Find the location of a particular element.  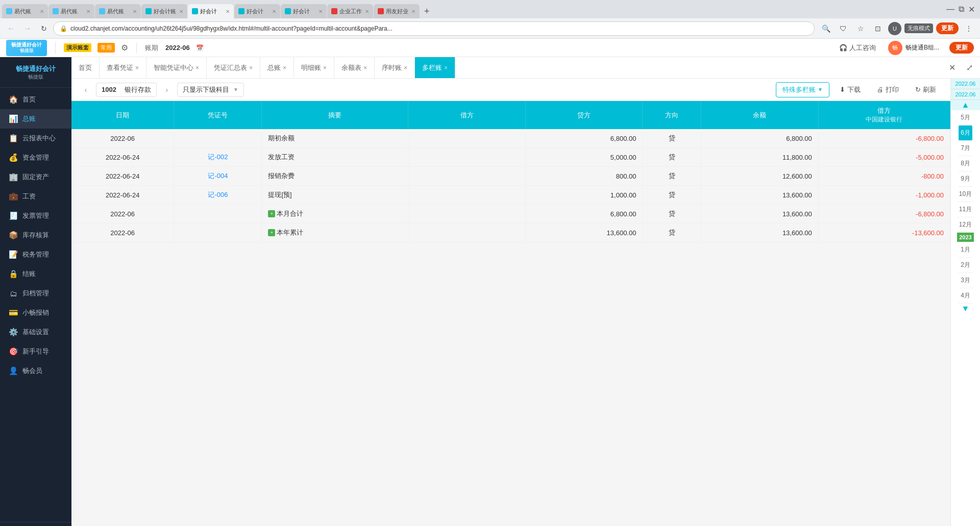

month-7: 7月 is located at coordinates (966, 148).